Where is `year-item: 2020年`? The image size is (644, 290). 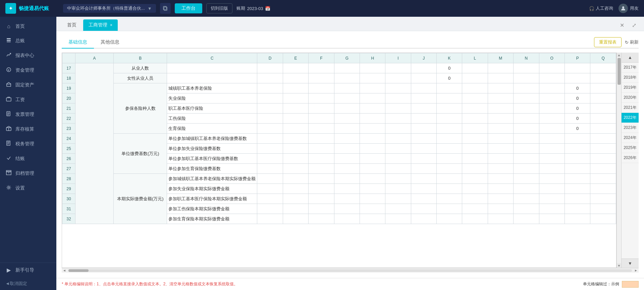
year-item: 2020年 is located at coordinates (630, 98).